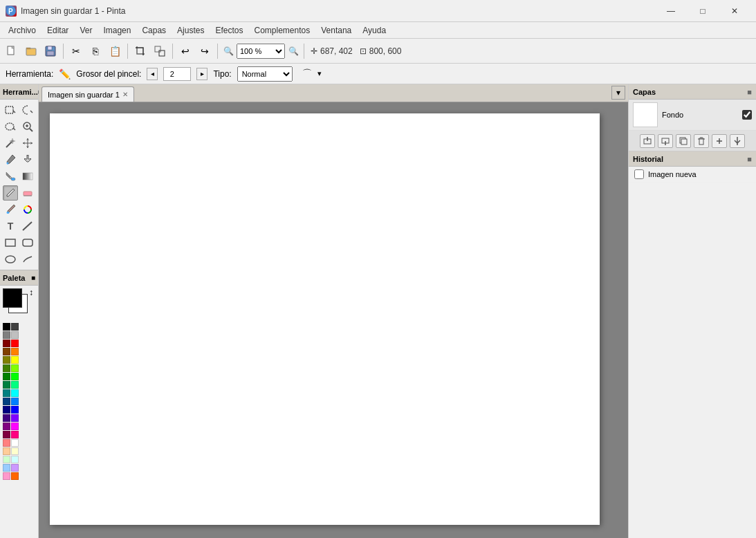 This screenshot has width=756, height=538. What do you see at coordinates (10, 143) in the screenshot?
I see `tool-magic-wand` at bounding box center [10, 143].